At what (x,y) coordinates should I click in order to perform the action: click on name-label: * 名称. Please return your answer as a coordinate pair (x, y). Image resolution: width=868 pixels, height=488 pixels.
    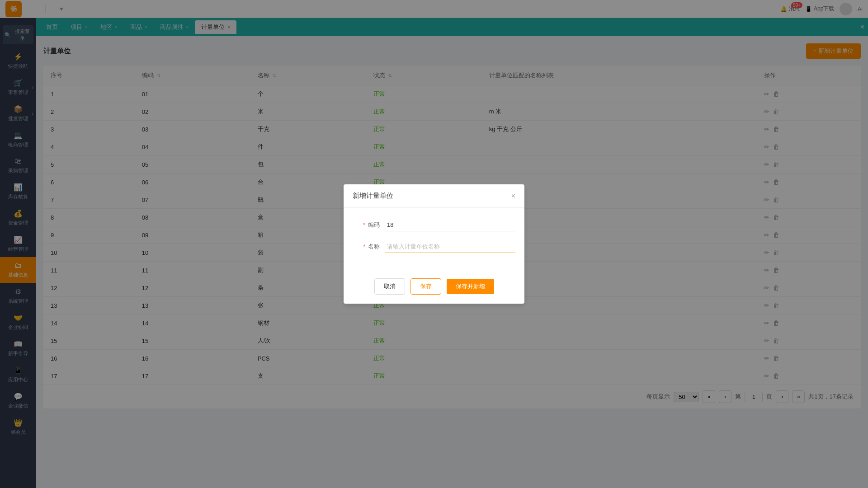
    Looking at the image, I should click on (366, 247).